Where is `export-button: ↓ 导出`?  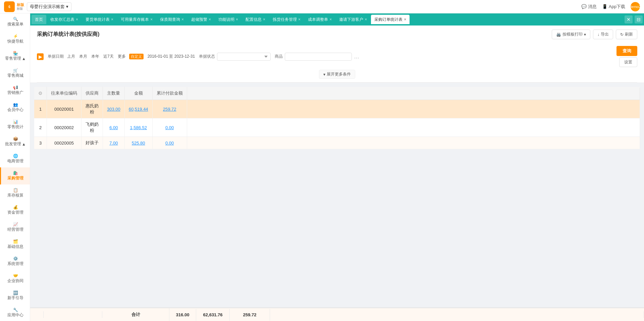 export-button: ↓ 导出 is located at coordinates (603, 34).